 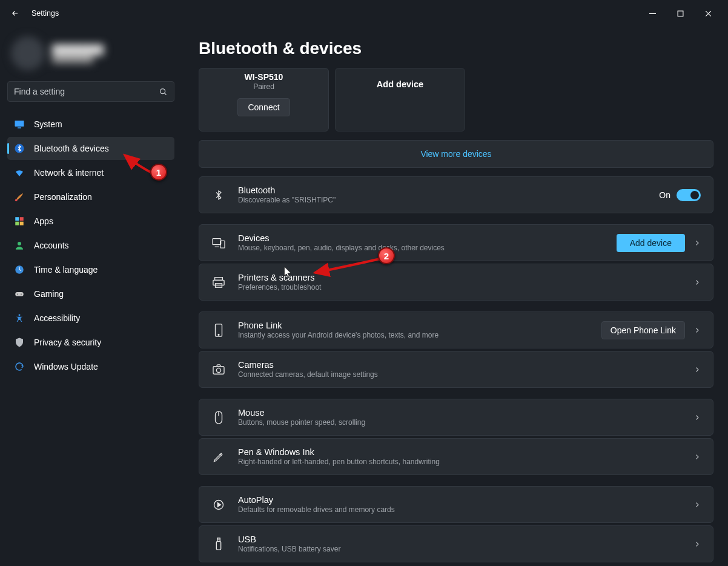 What do you see at coordinates (462, 500) in the screenshot?
I see `card-title: AutoPlay` at bounding box center [462, 500].